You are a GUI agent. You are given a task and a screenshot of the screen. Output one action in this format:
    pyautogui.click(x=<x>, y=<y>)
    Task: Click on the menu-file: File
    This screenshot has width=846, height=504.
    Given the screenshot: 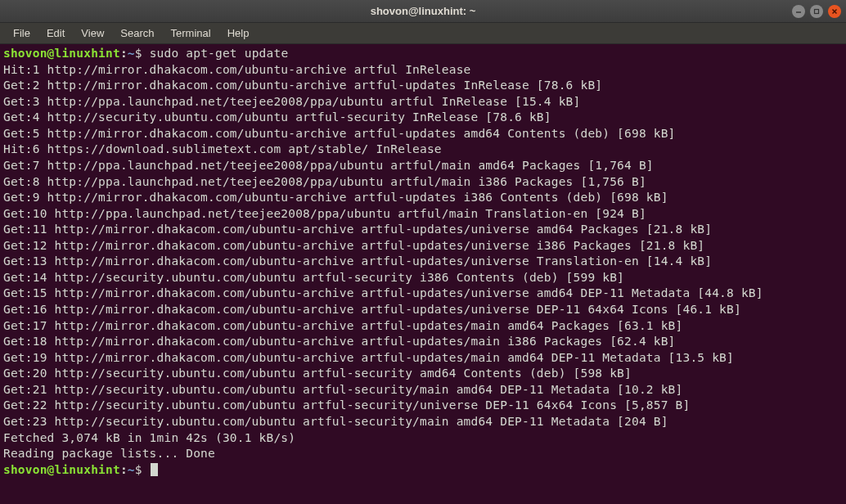 What is the action you would take?
    pyautogui.click(x=21, y=34)
    